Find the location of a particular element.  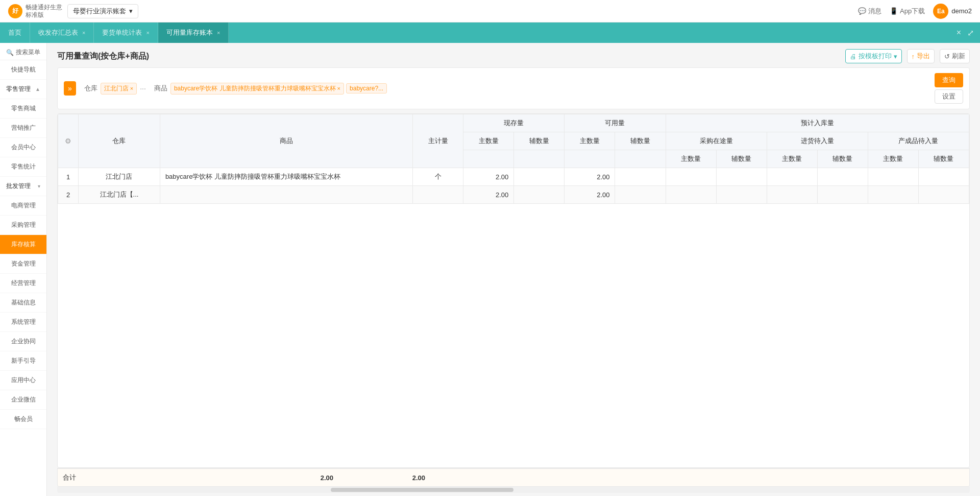

summary-stock-main: 2.00 is located at coordinates (327, 478).